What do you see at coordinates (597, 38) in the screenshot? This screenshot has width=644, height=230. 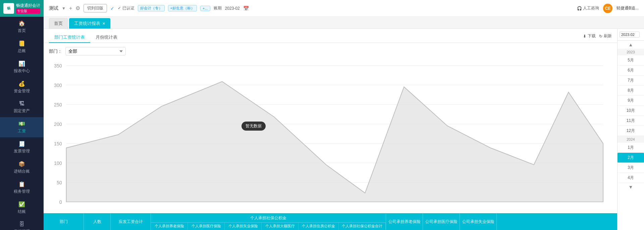 I see `subtab-actions: ⬇ 下载 ↻ 刷新` at bounding box center [597, 38].